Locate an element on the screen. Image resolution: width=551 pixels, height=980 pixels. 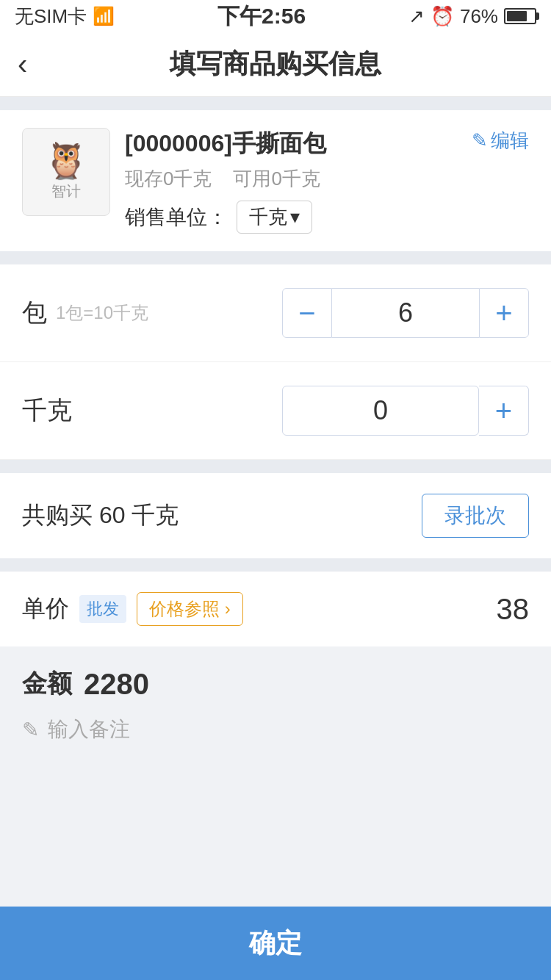
unit-value: 千克 is located at coordinates (268, 217).